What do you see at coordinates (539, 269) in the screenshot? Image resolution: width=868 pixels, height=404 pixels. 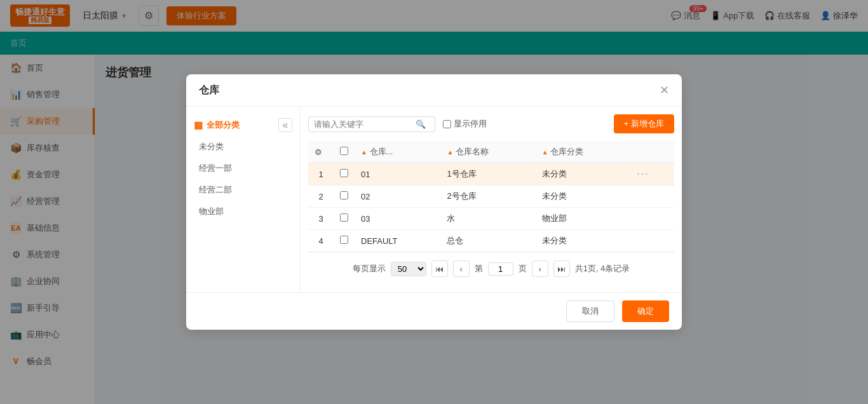 I see `next-page-icon: ›` at bounding box center [539, 269].